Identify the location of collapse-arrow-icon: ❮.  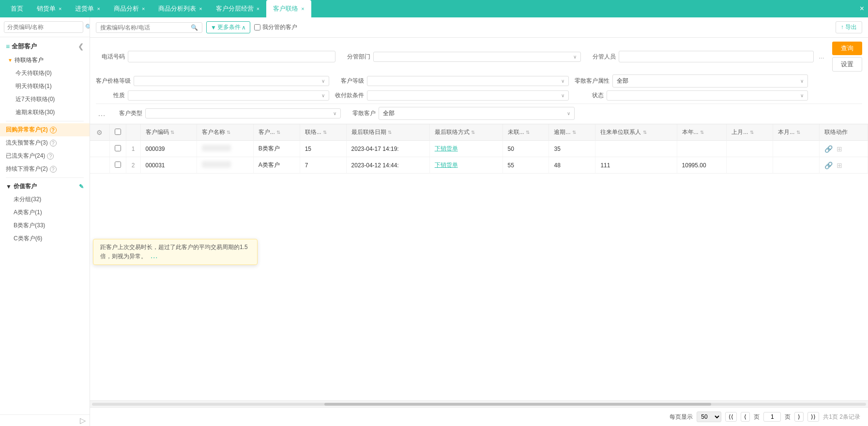
(81, 46).